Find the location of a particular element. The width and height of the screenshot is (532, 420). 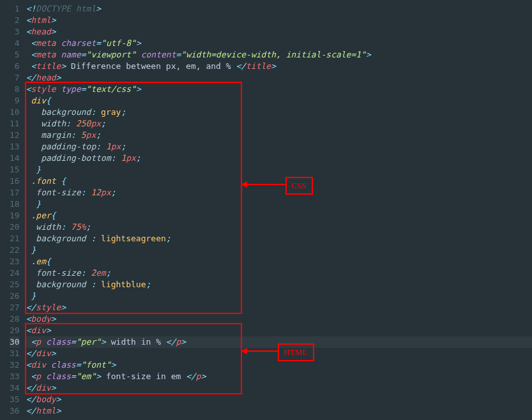

code-line: .font { is located at coordinates (279, 181).